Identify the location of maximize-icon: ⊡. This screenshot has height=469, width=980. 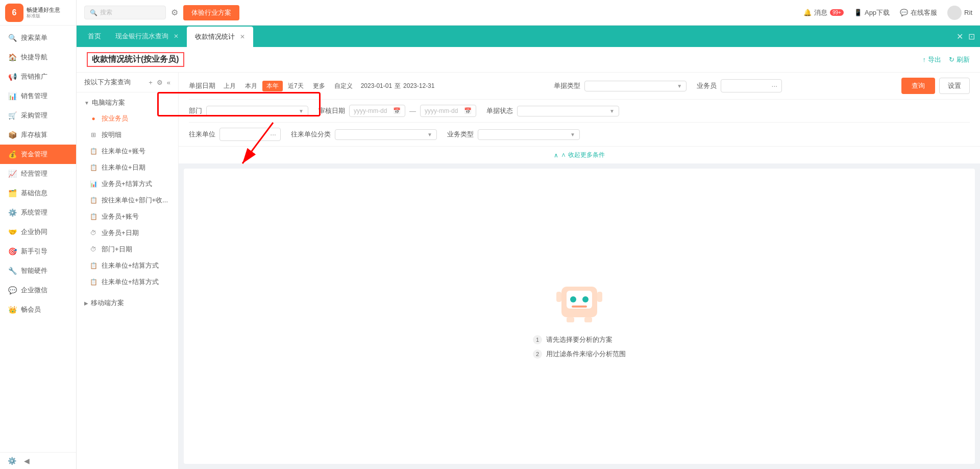
(972, 37).